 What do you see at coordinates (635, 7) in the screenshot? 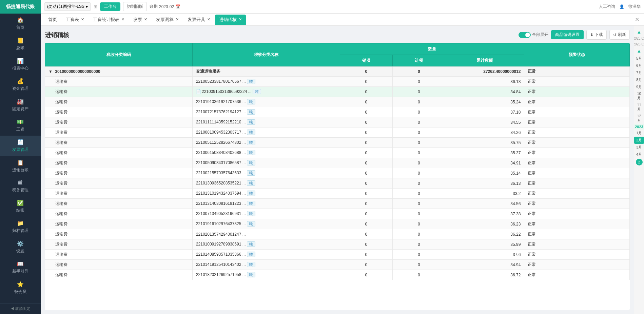
I see `user-label: 徐泽华` at bounding box center [635, 7].